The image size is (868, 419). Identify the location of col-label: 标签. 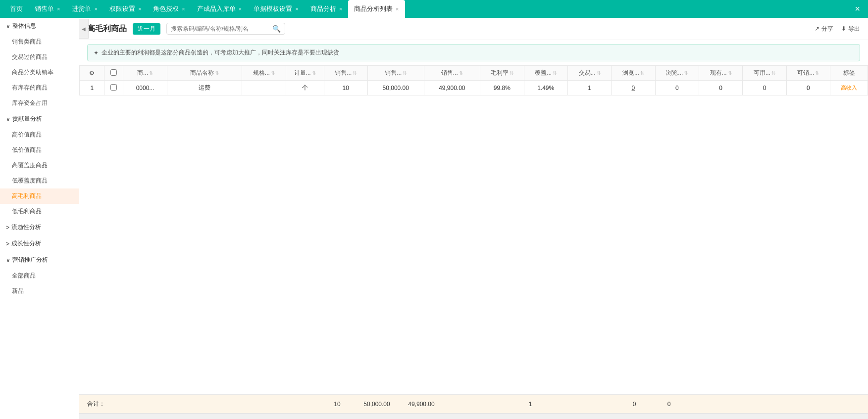
(849, 73).